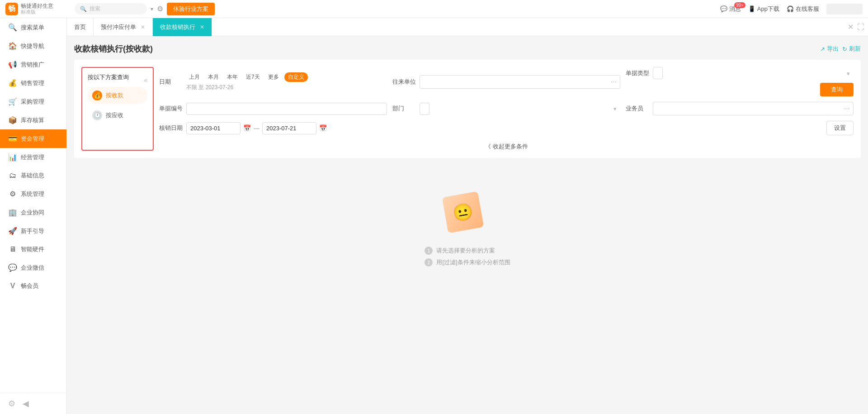 This screenshot has width=868, height=414. Describe the element at coordinates (856, 27) in the screenshot. I see `tab-actions: ✕ ⛶` at that location.